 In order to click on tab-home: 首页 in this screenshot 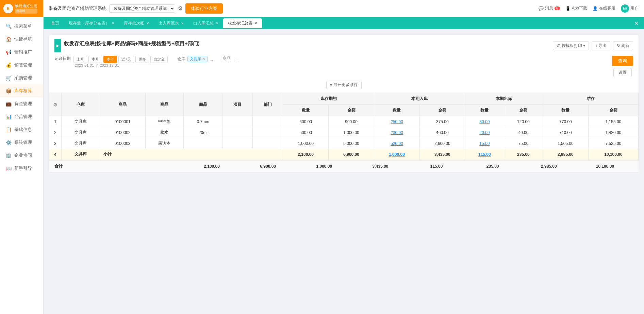, I will do `click(55, 23)`.